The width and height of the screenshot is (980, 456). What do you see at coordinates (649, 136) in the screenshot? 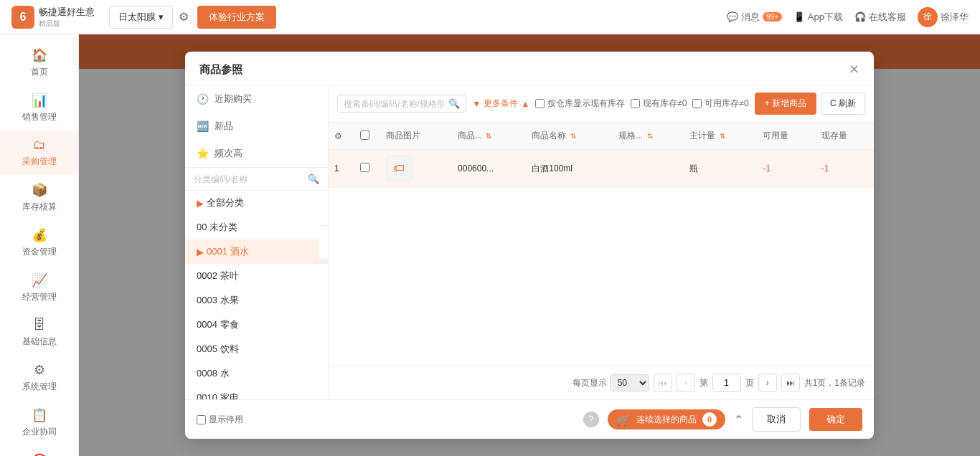
I see `th-spec: 规格... ⇅` at bounding box center [649, 136].